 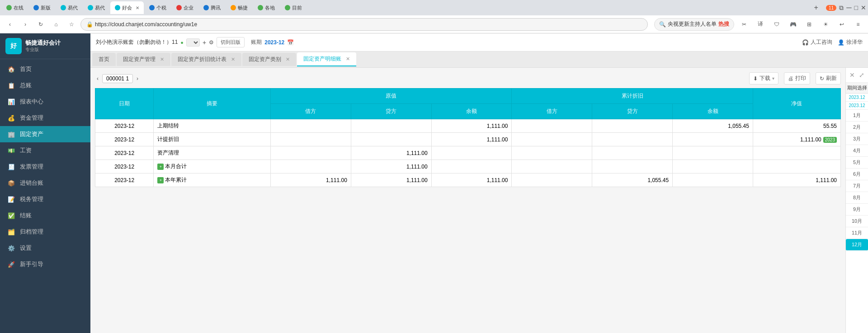 What do you see at coordinates (45, 216) in the screenshot?
I see `sidebar-item-结账: ✅结账` at bounding box center [45, 216].